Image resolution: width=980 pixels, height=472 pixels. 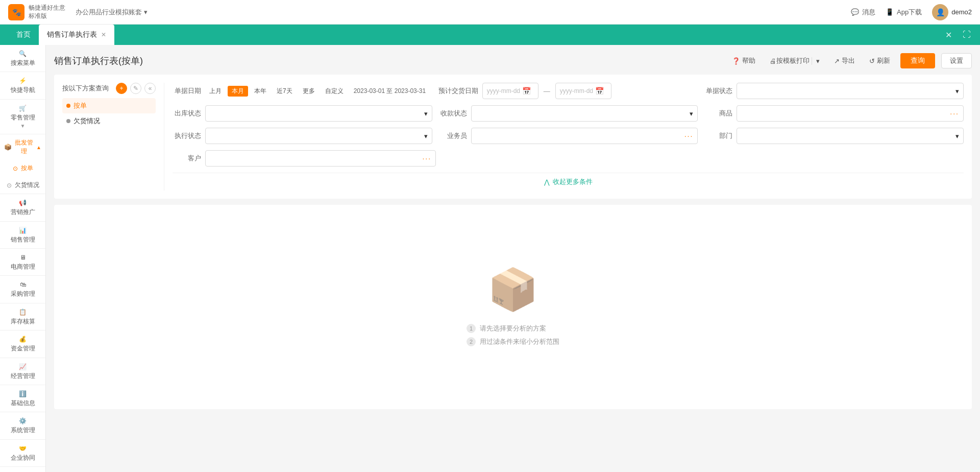 What do you see at coordinates (37, 12) in the screenshot?
I see `logo-area: 🐾 畅捷通好生意 标准版` at bounding box center [37, 12].